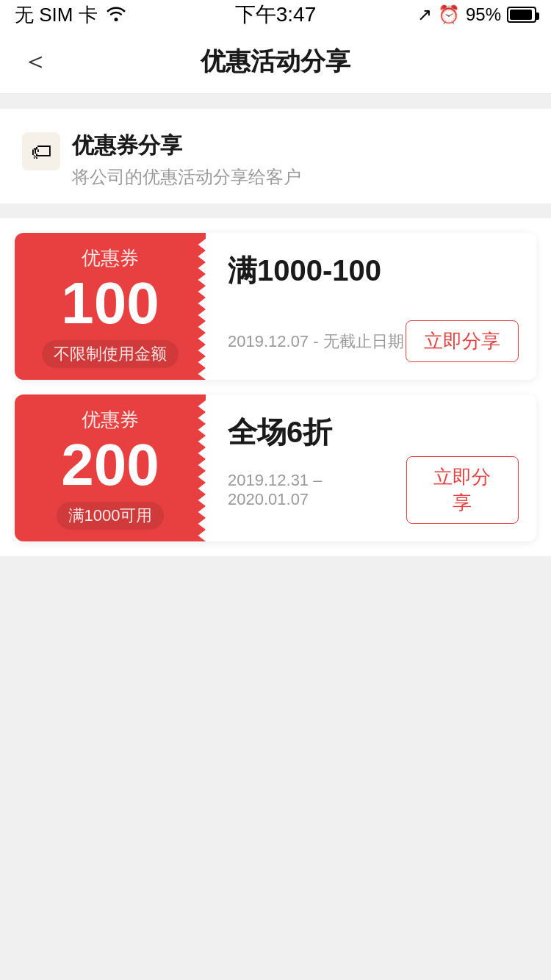 The width and height of the screenshot is (551, 980). What do you see at coordinates (477, 15) in the screenshot?
I see `status-right: ↗ ⏰ 95%` at bounding box center [477, 15].